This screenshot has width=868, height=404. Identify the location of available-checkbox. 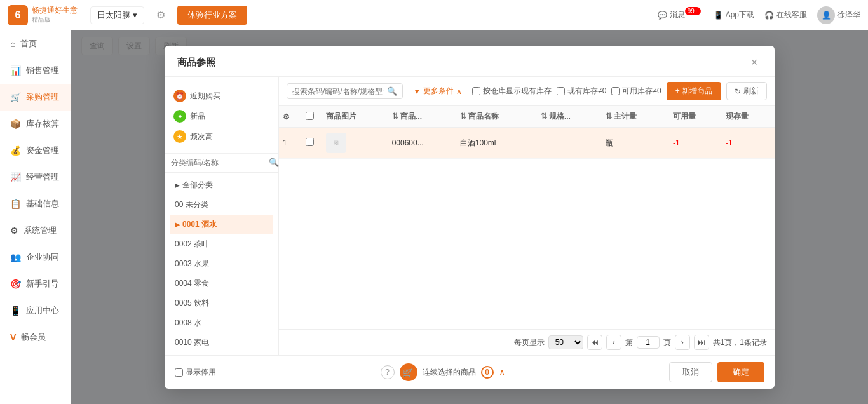
(560, 91).